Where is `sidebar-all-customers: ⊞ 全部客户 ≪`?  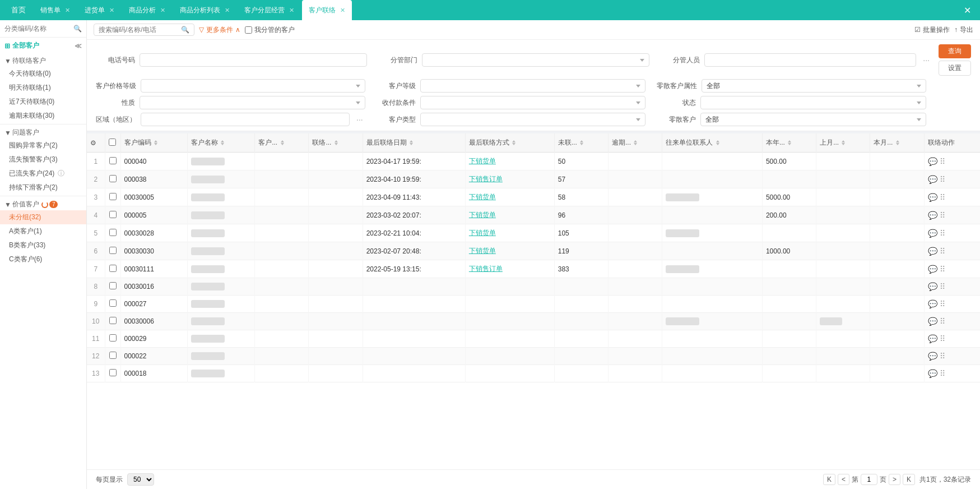 sidebar-all-customers: ⊞ 全部客户 ≪ is located at coordinates (43, 46).